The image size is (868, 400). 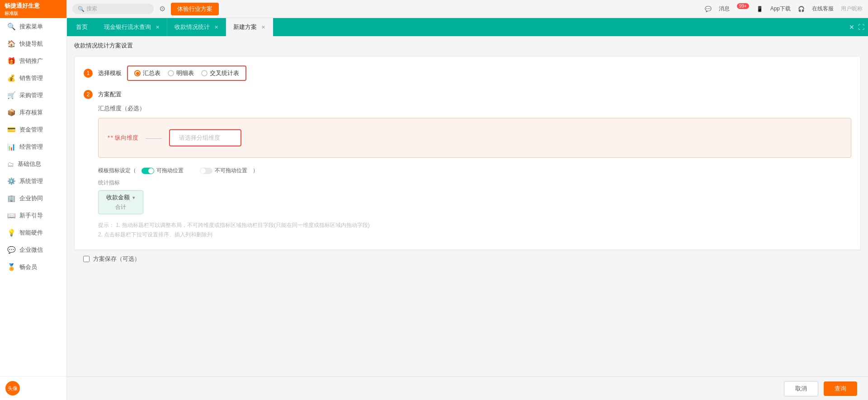 I want to click on topbar: 🔍 搜索 ⚙ 体验行业方案 💬 消息 99+ 📱 App下载 🎧 在线客服 用户…, so click(x=467, y=9).